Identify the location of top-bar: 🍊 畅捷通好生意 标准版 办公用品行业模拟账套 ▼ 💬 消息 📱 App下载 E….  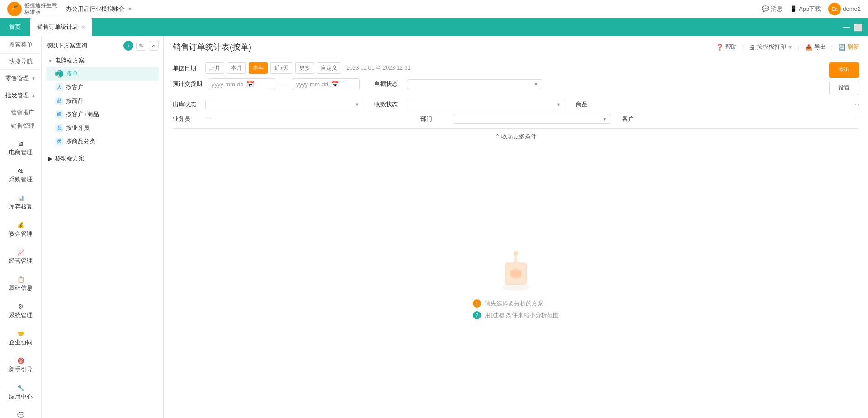
(434, 9).